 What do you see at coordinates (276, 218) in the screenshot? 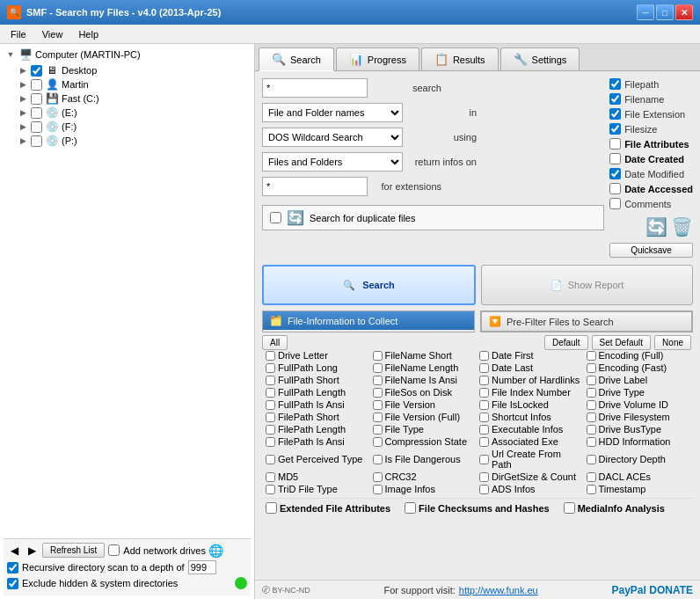
I see `duplicate-checkbox` at bounding box center [276, 218].